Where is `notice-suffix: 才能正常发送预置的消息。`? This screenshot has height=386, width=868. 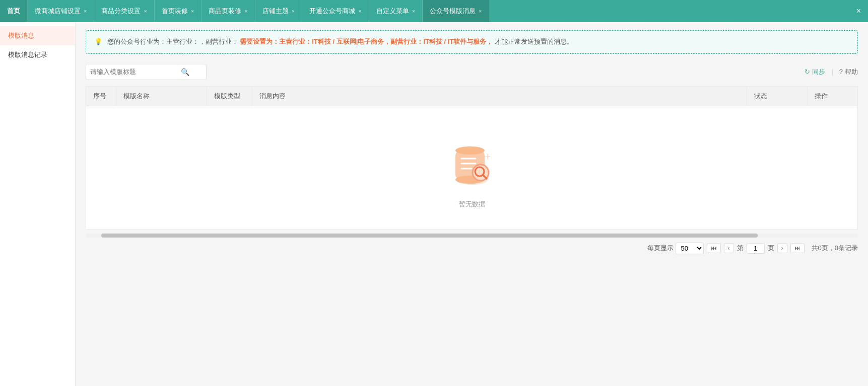
notice-suffix: 才能正常发送预置的消息。 is located at coordinates (534, 41).